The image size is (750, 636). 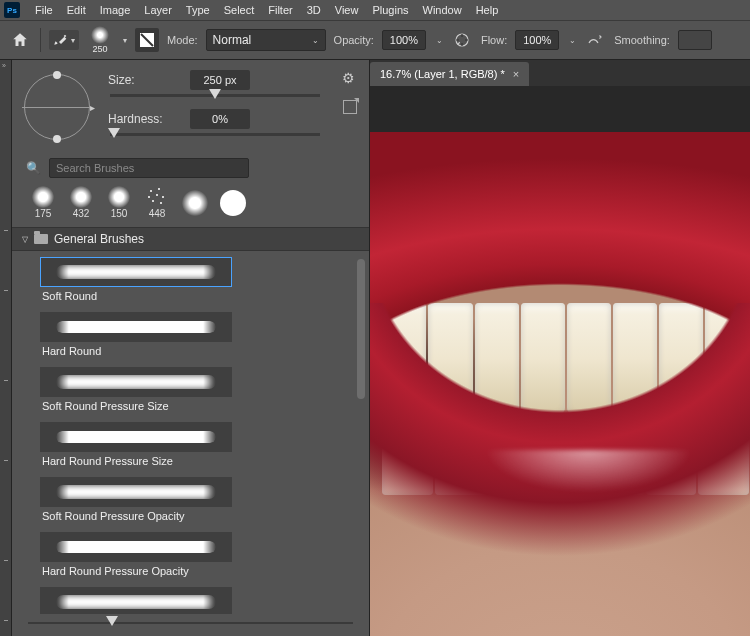 I want to click on blend-mode-value: Normal, so click(x=232, y=40).